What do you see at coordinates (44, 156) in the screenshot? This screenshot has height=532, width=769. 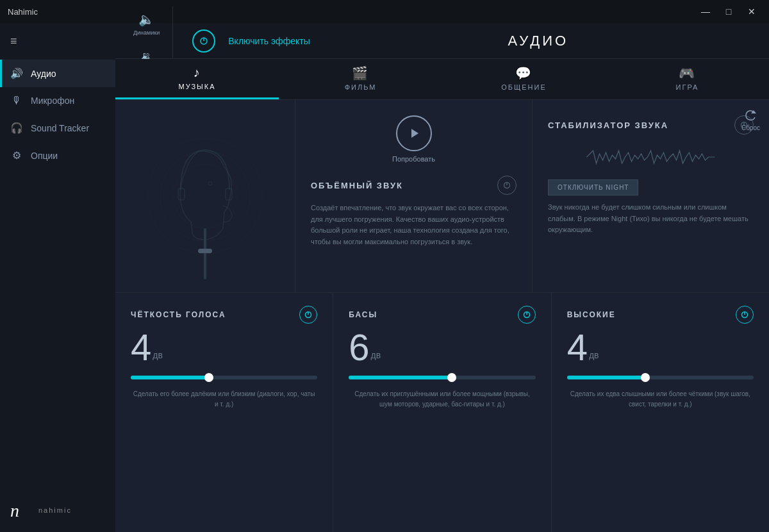 I see `sidebar-label-options: Опции` at bounding box center [44, 156].